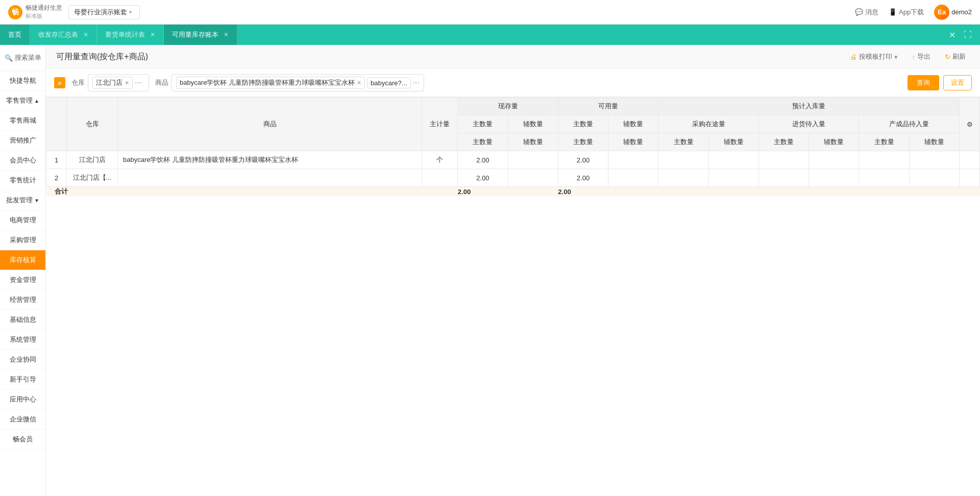  I want to click on sidebar-item-app-center: 应用中心, so click(22, 399).